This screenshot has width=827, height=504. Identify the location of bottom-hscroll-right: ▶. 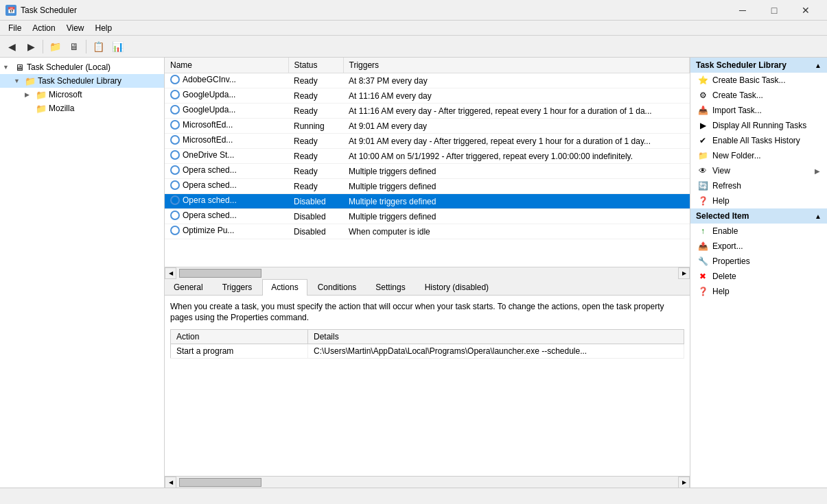
(684, 483).